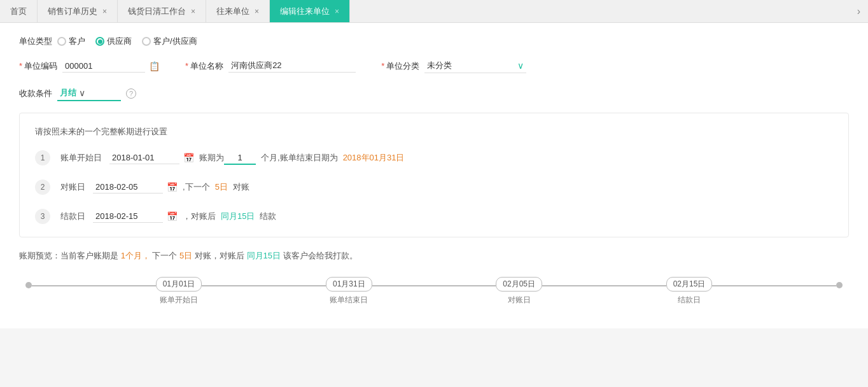  I want to click on tab-home: 首页, so click(19, 11).